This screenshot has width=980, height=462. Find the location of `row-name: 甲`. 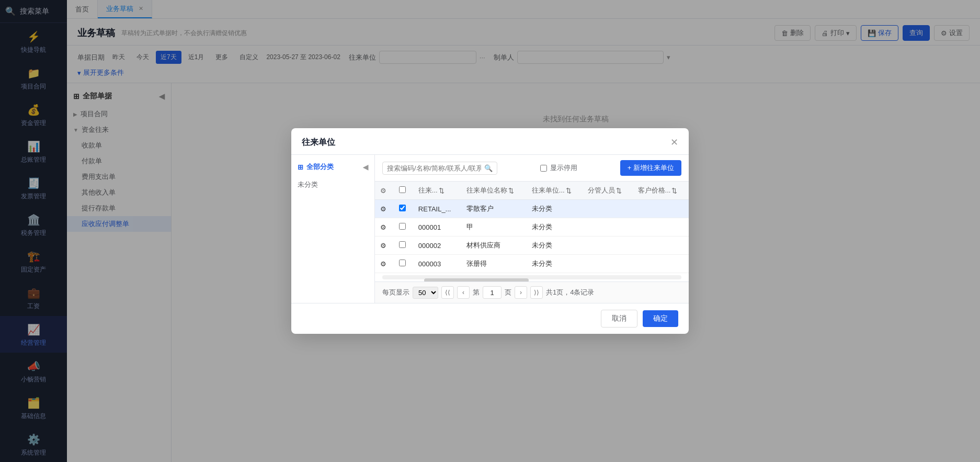

row-name: 甲 is located at coordinates (494, 227).